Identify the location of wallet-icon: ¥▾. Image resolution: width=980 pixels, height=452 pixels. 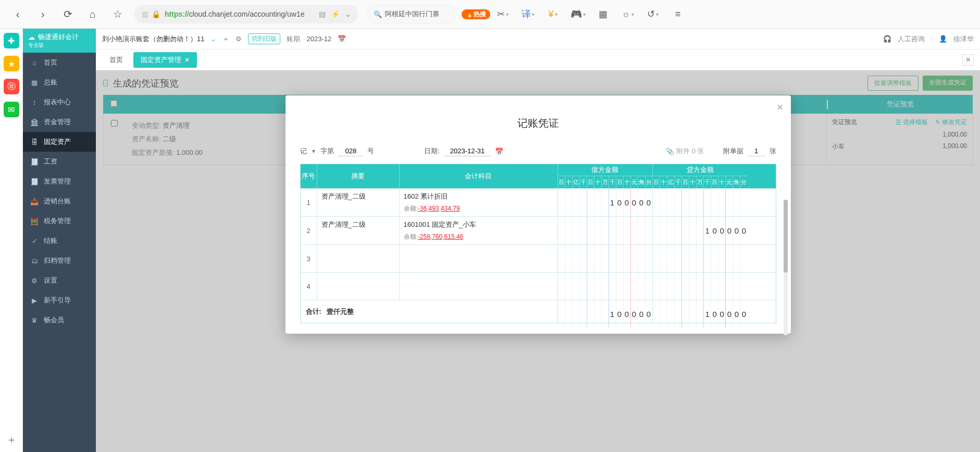
(553, 14).